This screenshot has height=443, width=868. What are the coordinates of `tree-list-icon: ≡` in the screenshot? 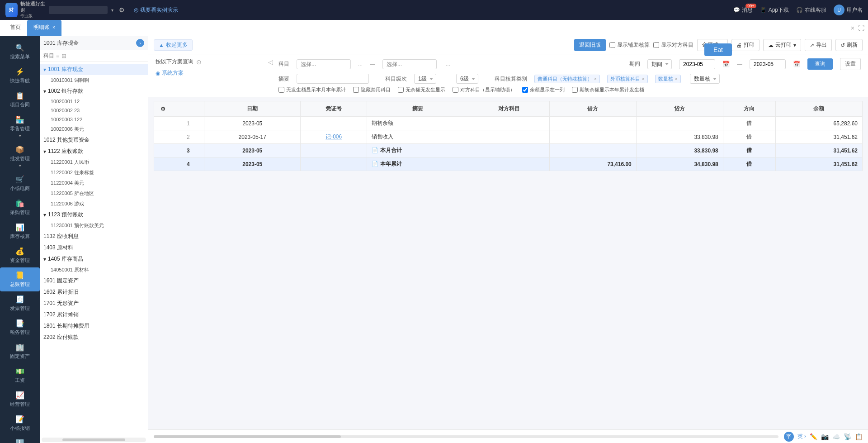 It's located at (58, 56).